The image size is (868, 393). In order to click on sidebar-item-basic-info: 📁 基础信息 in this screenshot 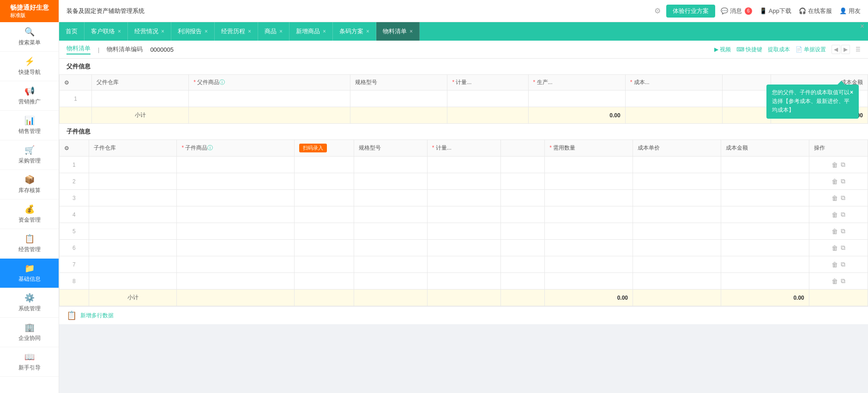, I will do `click(30, 273)`.